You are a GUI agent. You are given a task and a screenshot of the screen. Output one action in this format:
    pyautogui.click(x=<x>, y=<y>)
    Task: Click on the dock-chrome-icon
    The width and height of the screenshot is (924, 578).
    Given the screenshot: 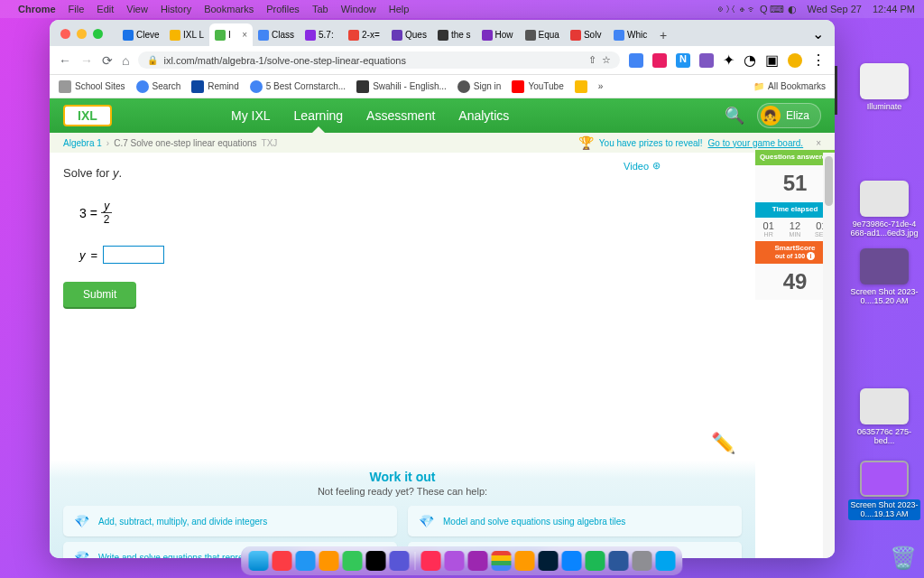 What is the action you would take?
    pyautogui.click(x=502, y=561)
    